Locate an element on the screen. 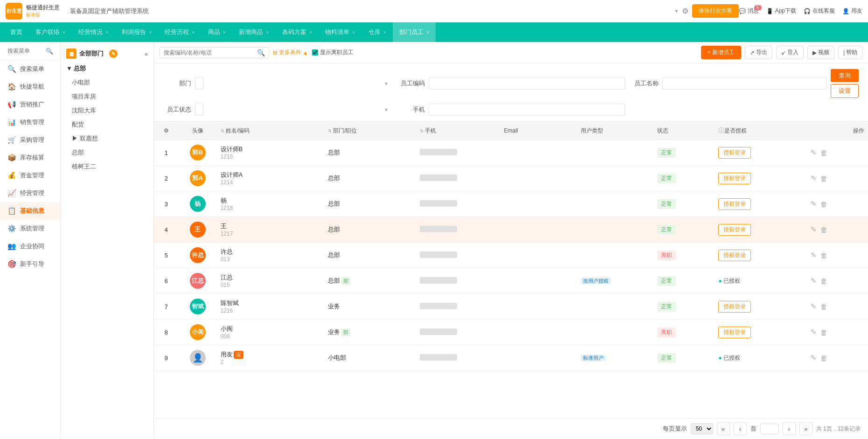 This screenshot has height=439, width=868. dept-edit-icon: ✎ is located at coordinates (113, 54).